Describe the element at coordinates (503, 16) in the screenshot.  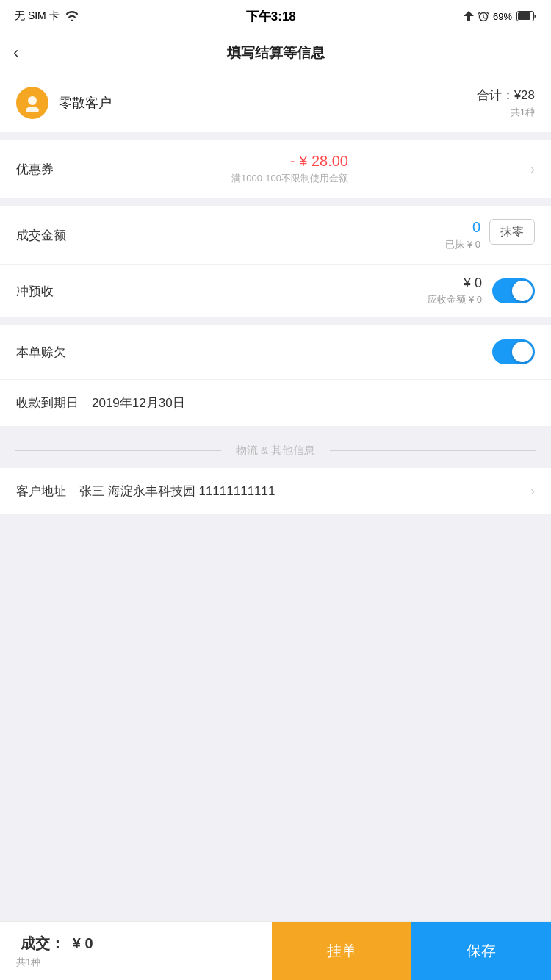
I see `battery-percent: 69%` at that location.